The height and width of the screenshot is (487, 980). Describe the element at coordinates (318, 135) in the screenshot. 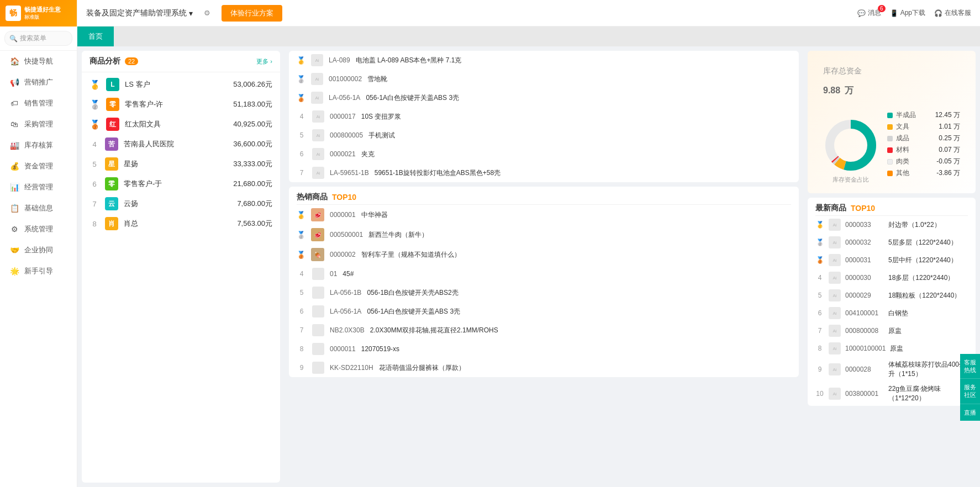

I see `product-img-5: Ai` at that location.